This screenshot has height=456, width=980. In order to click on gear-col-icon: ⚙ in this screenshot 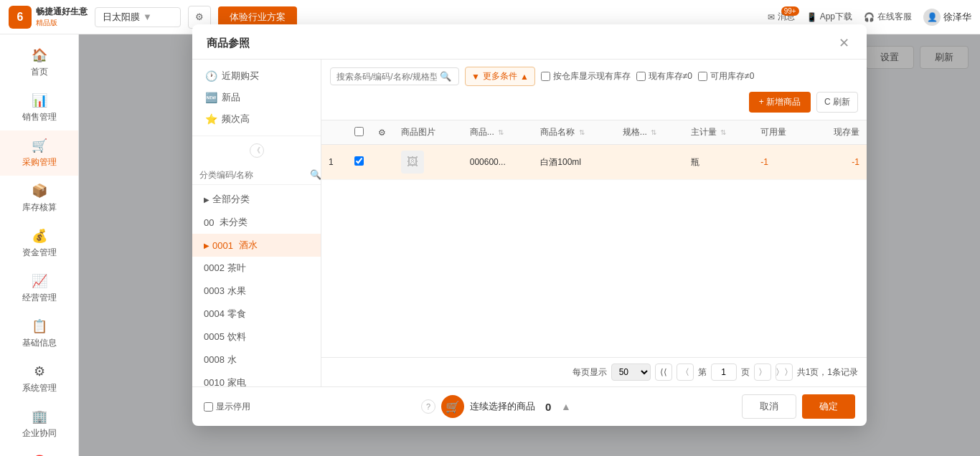, I will do `click(382, 133)`.